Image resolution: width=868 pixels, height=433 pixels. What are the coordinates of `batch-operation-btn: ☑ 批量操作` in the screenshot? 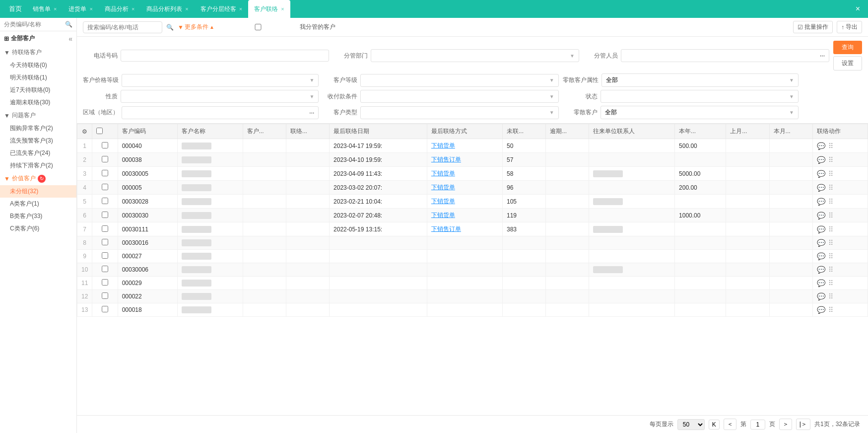 It's located at (813, 27).